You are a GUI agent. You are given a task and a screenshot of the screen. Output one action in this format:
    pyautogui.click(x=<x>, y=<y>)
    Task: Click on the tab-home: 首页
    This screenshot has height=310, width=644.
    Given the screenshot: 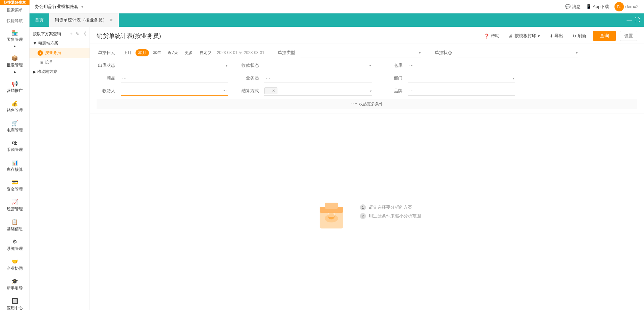 What is the action you would take?
    pyautogui.click(x=40, y=20)
    